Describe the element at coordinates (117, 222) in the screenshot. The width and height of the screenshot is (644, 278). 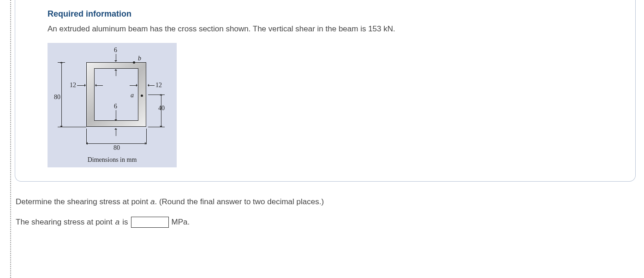
I see `answer-point: a` at that location.